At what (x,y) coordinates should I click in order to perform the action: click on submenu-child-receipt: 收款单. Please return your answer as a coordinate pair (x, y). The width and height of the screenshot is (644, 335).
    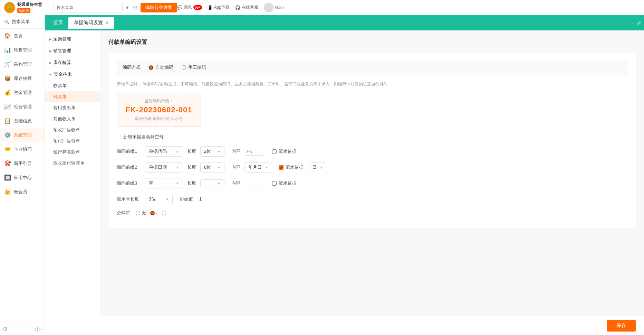
    Looking at the image, I should click on (73, 86).